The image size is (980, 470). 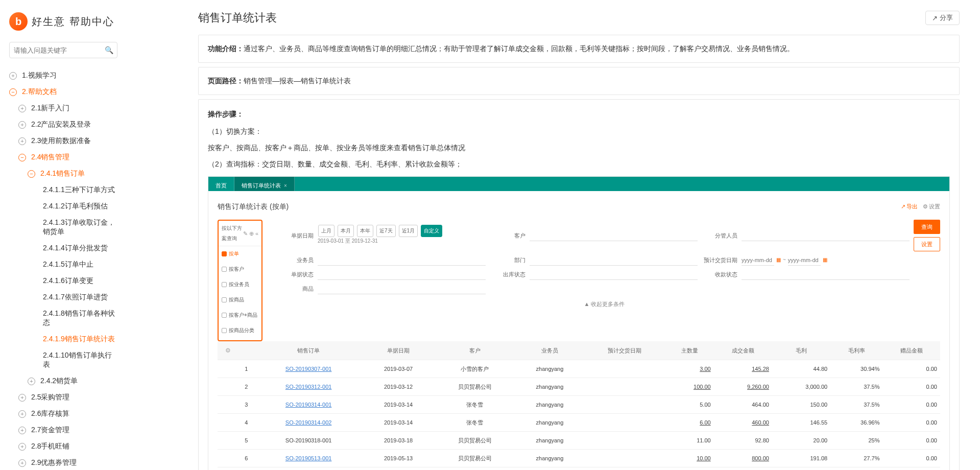 What do you see at coordinates (308, 405) in the screenshot?
I see `so-link: SO-20190314-001` at bounding box center [308, 405].